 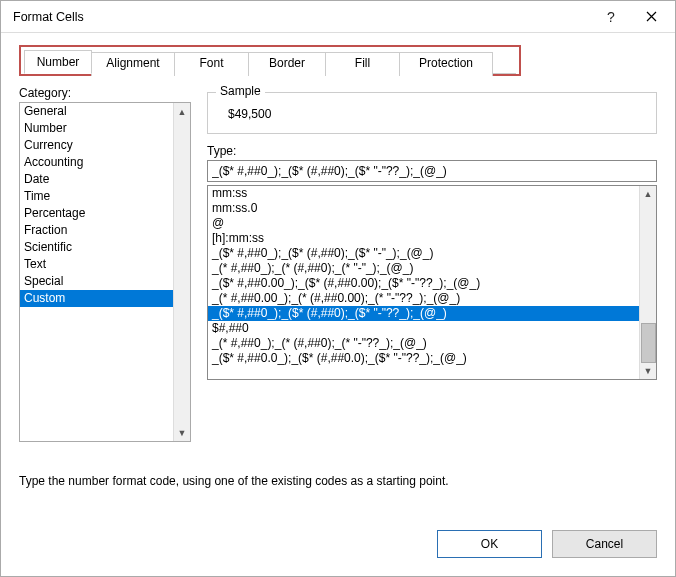 I want to click on category-item: Accounting, so click(x=96, y=162).